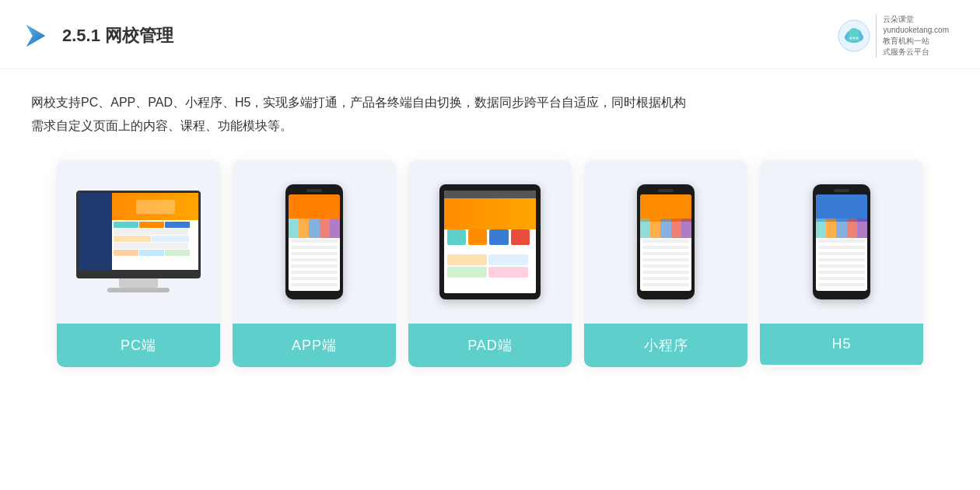  I want to click on card-h5-label: H5, so click(842, 344).